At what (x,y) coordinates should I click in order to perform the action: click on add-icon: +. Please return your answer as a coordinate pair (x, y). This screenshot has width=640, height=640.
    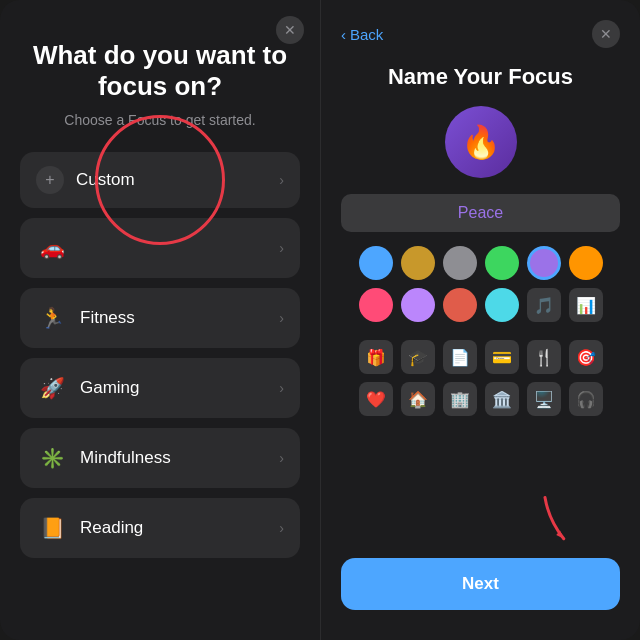
    Looking at the image, I should click on (50, 180).